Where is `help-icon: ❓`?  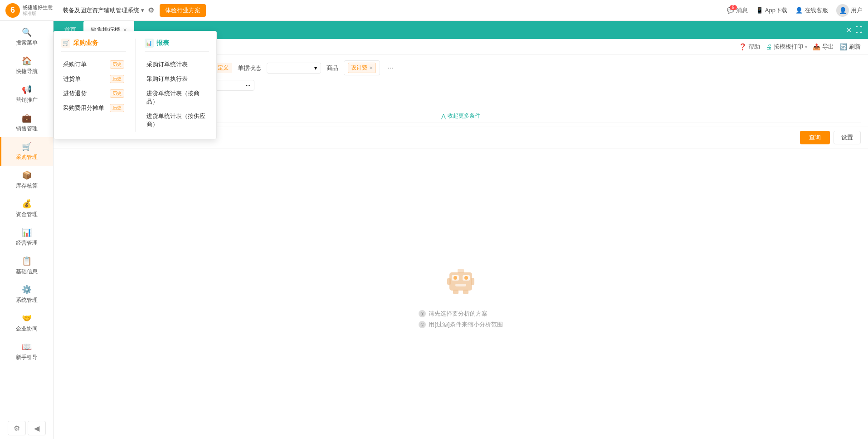
help-icon: ❓ is located at coordinates (743, 47).